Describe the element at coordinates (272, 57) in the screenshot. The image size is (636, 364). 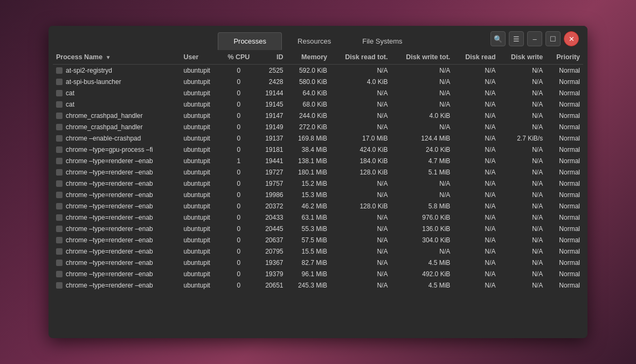
I see `col-header-id: ID` at that location.